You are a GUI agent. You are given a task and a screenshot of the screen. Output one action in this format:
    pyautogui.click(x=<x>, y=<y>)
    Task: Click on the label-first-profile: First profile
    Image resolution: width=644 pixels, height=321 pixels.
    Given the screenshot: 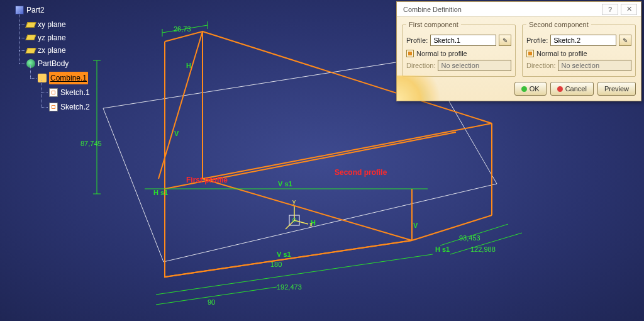 What is the action you would take?
    pyautogui.click(x=207, y=180)
    